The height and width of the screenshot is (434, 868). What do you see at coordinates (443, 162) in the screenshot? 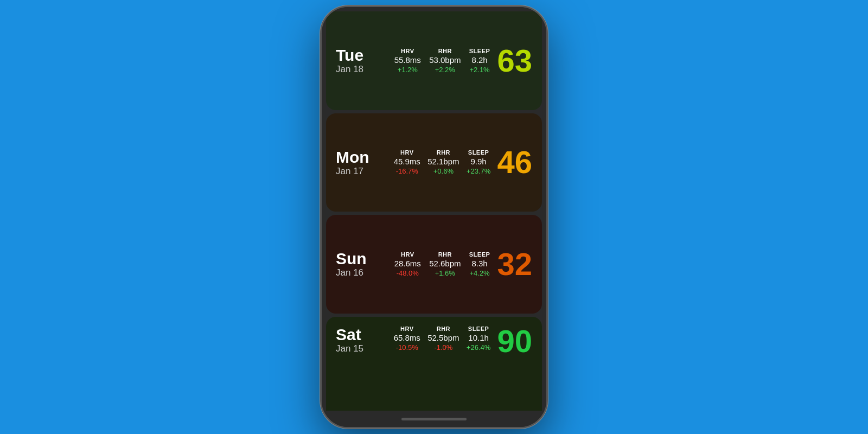
I see `rhr-metric-mon: RHR 52.1bpm +0.6%` at bounding box center [443, 162].